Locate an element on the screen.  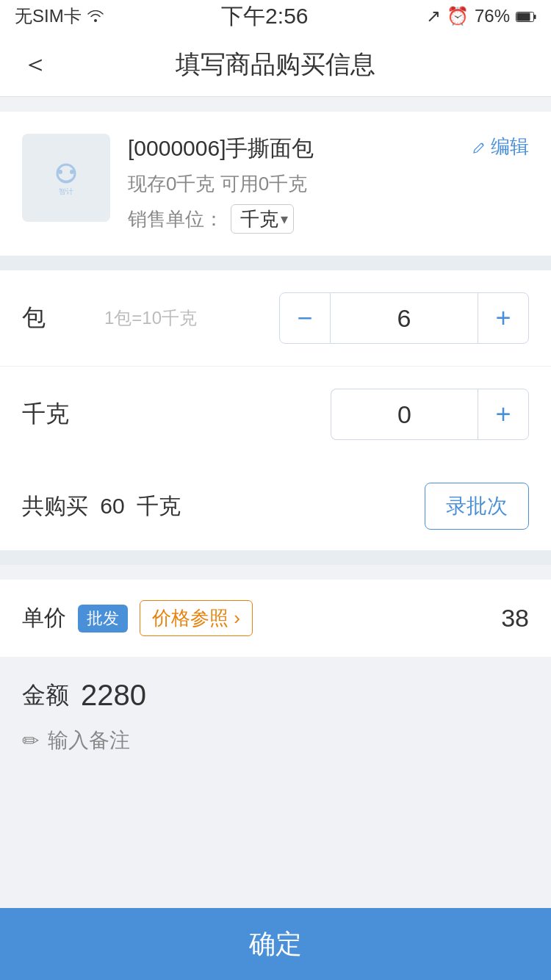
kg-controls: + is located at coordinates (430, 414).